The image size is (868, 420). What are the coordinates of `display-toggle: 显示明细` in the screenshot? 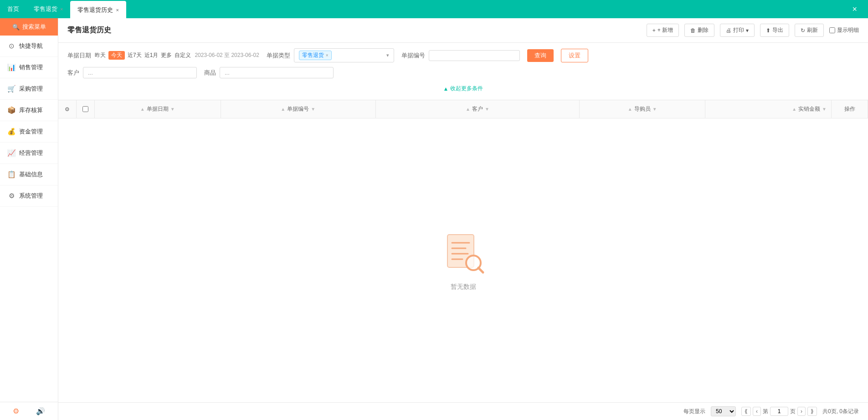 It's located at (844, 30).